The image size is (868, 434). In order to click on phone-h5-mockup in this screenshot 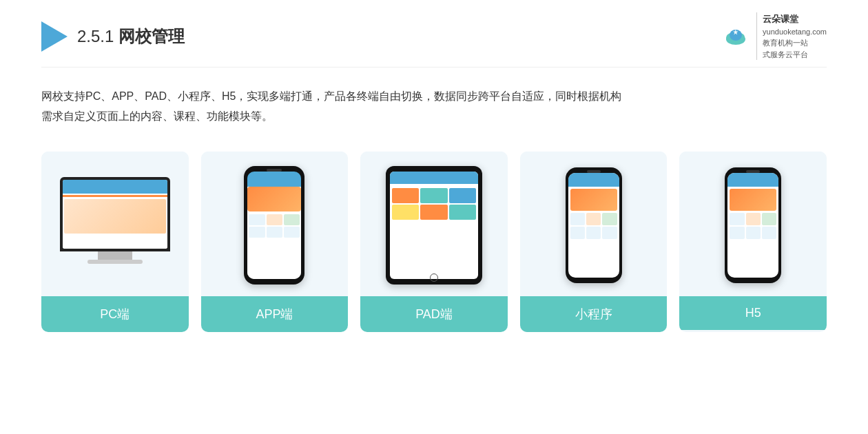, I will do `click(753, 225)`.